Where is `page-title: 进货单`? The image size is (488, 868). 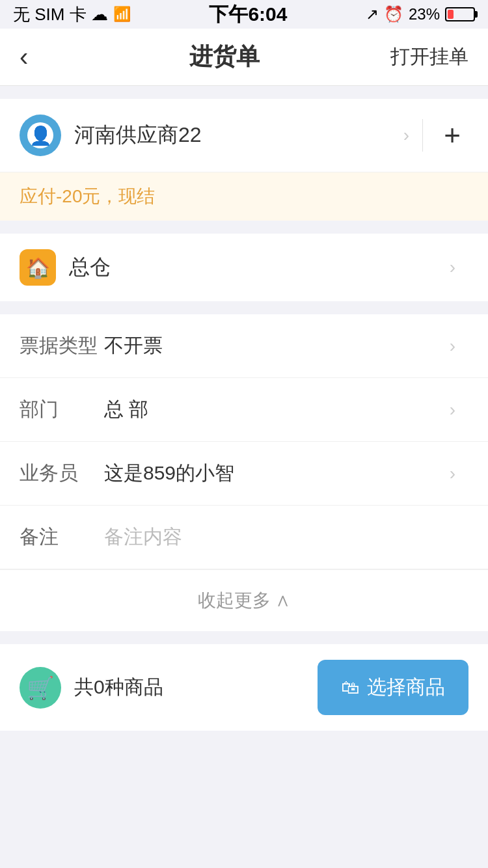 page-title: 进货单 is located at coordinates (224, 57).